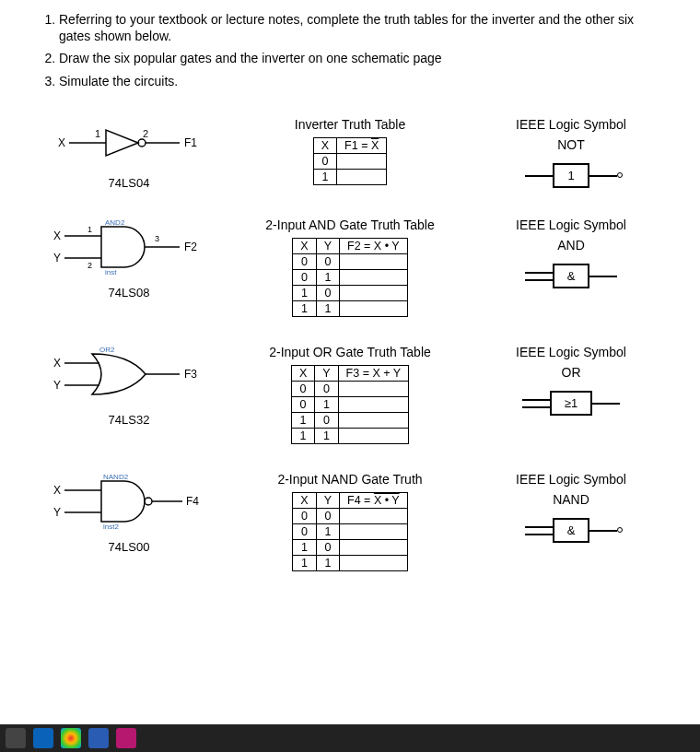  I want to click on and-gate-icon: X Y 1 2 AND2 inst 3 F2, so click(129, 250).